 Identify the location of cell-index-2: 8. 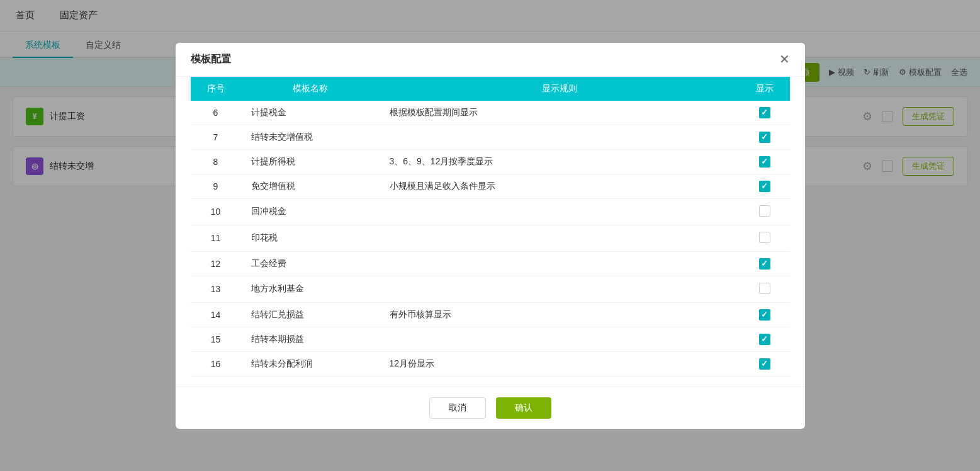
(216, 161).